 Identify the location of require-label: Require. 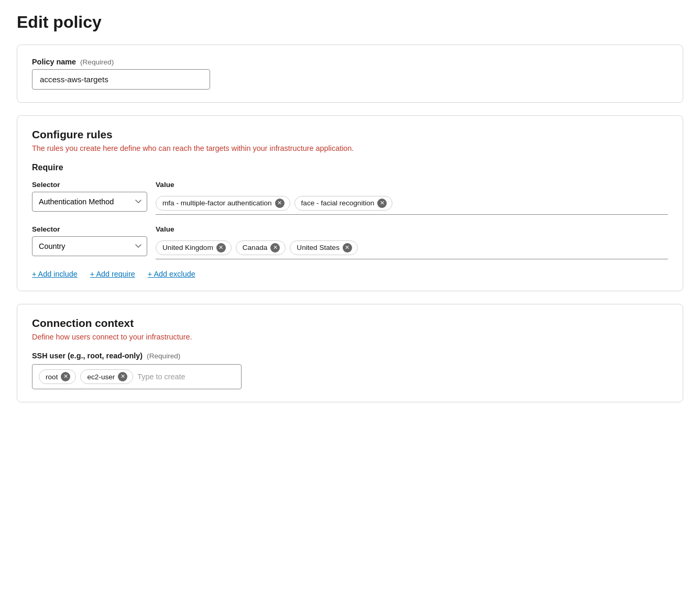
(350, 168).